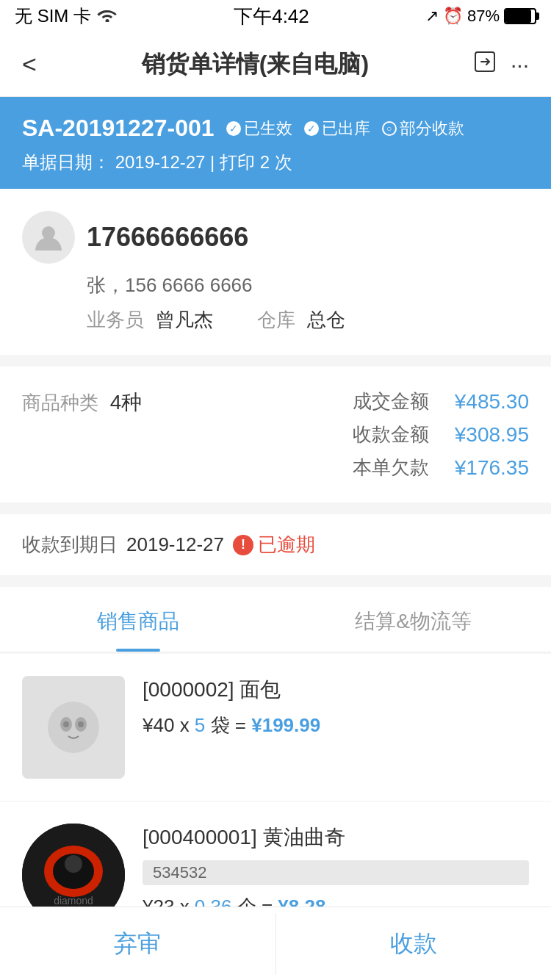 This screenshot has width=551, height=980. Describe the element at coordinates (53, 16) in the screenshot. I see `carrier-text: 无 SIM 卡` at that location.